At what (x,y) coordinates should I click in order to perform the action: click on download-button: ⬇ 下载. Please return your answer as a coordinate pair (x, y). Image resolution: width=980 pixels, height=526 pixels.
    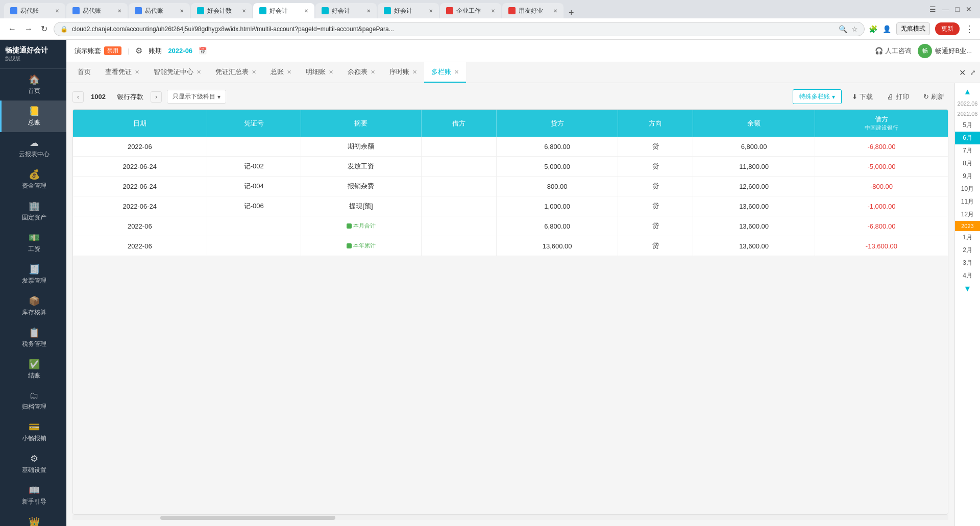
    Looking at the image, I should click on (863, 97).